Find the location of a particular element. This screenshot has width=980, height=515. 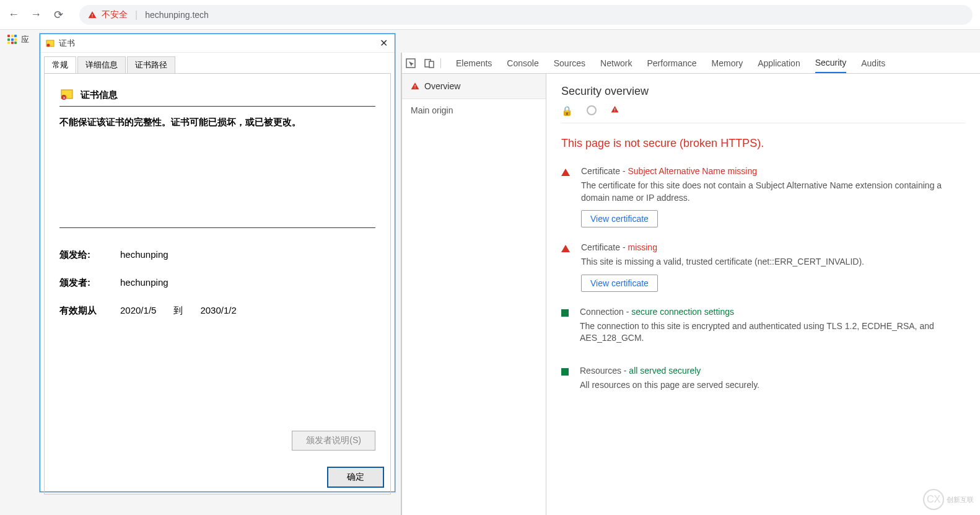

tab-console: Console is located at coordinates (523, 63).